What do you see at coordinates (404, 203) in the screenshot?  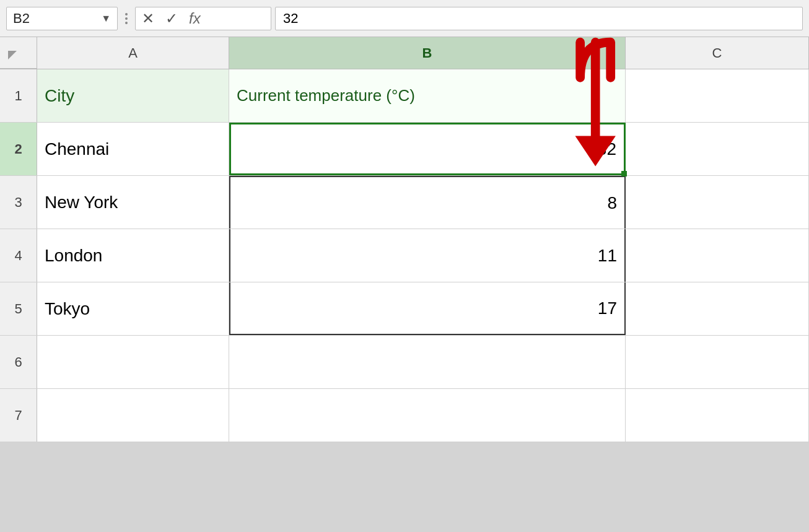 I see `table-row: 3 New York 8` at bounding box center [404, 203].